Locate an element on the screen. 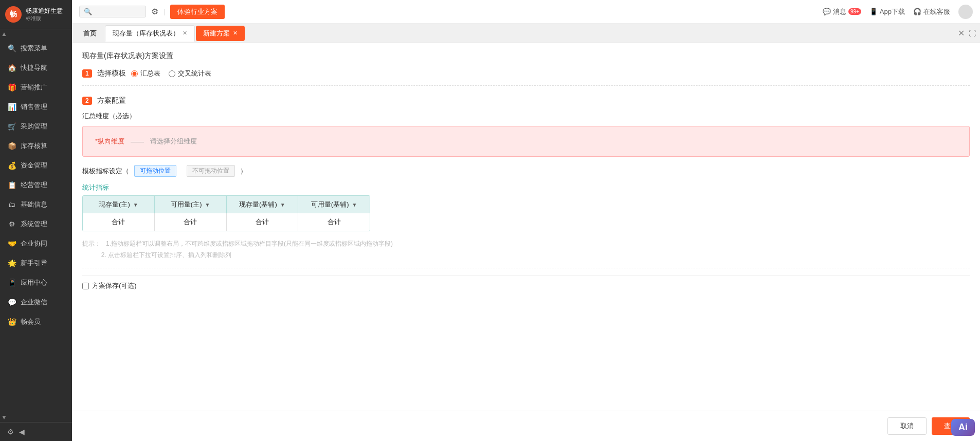 This screenshot has height=441, width=980. tab-inventory-close: ✕ is located at coordinates (185, 33).